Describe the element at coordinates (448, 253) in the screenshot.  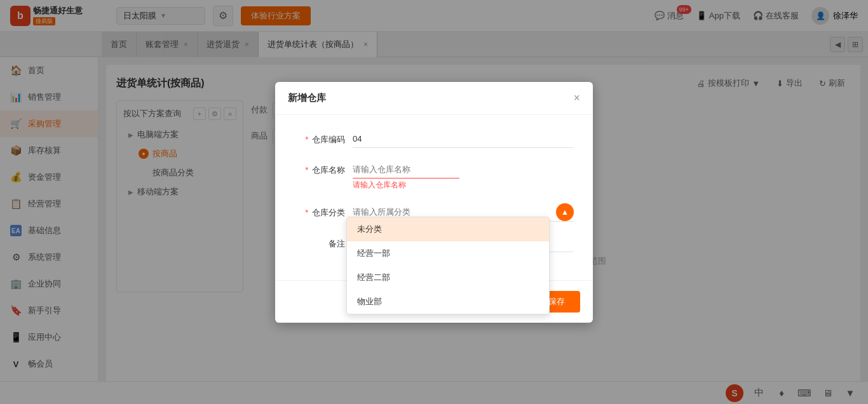
I see `dropdown-item-1: 经营一部` at that location.